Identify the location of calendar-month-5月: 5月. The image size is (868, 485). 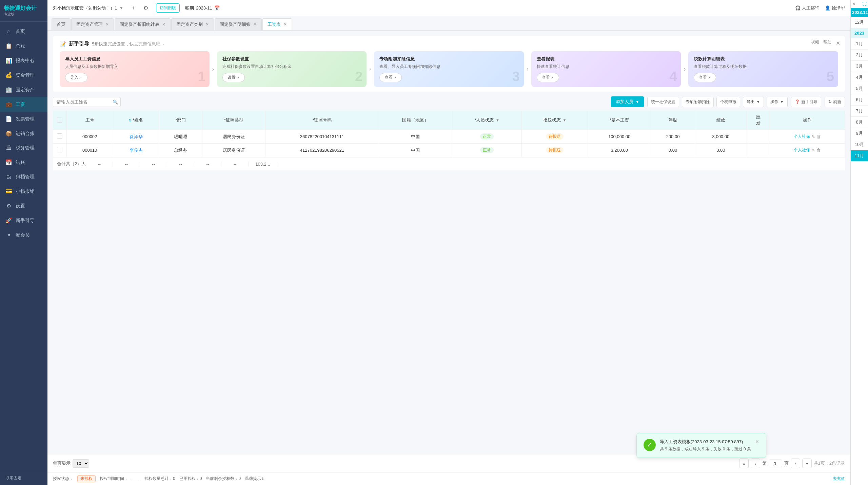
(859, 89).